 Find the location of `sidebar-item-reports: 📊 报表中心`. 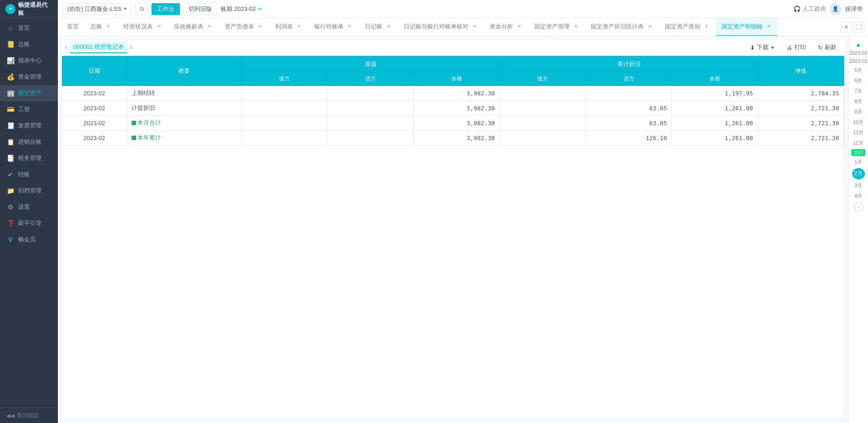

sidebar-item-reports: 📊 报表中心 is located at coordinates (29, 61).